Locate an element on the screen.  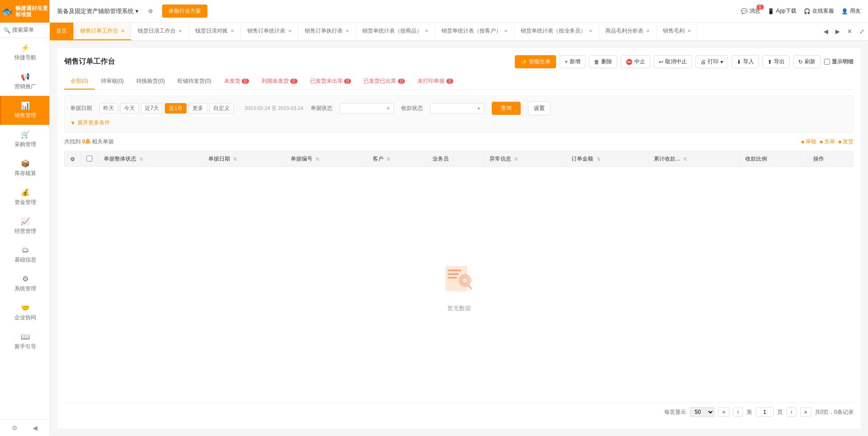
tab-cashgoods: 钱货日清工作台 ✕ is located at coordinates (160, 32).